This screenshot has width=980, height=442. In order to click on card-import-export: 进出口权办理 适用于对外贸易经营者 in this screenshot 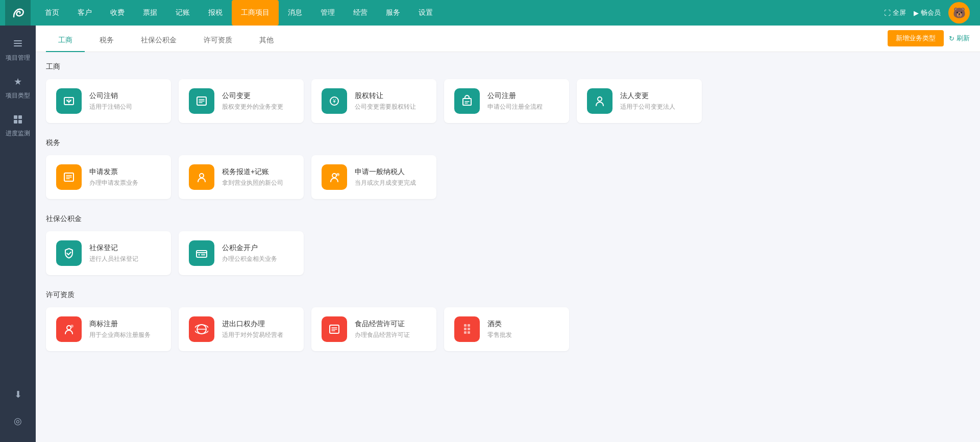, I will do `click(241, 329)`.